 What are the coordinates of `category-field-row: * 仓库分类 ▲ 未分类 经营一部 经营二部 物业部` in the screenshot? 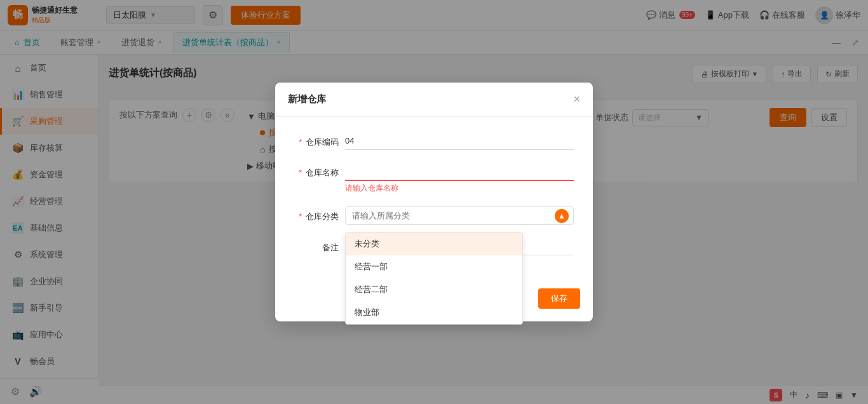 It's located at (434, 216).